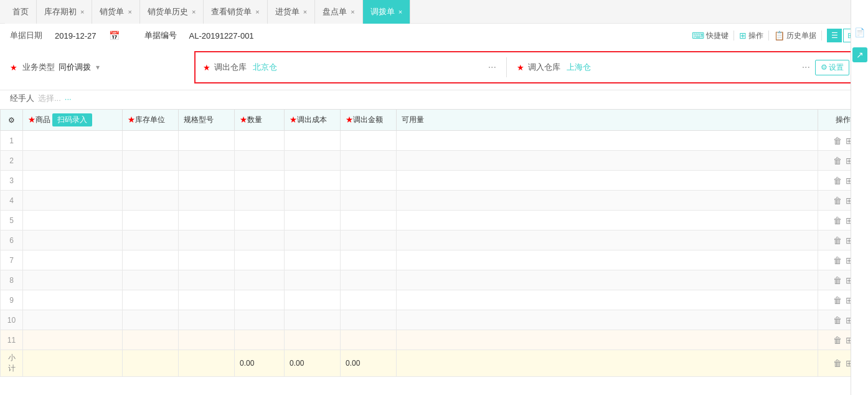 The height and width of the screenshot is (395, 868). What do you see at coordinates (339, 12) in the screenshot?
I see `tab-stocktake: 盘点单 ×` at bounding box center [339, 12].